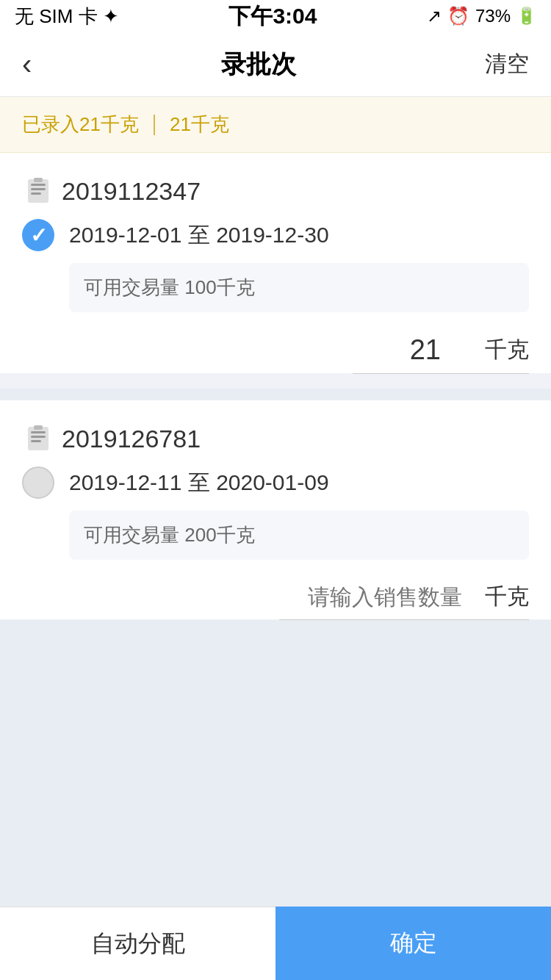 The image size is (551, 980). What do you see at coordinates (67, 16) in the screenshot?
I see `status-left: 无 SIM 卡 ✦` at bounding box center [67, 16].